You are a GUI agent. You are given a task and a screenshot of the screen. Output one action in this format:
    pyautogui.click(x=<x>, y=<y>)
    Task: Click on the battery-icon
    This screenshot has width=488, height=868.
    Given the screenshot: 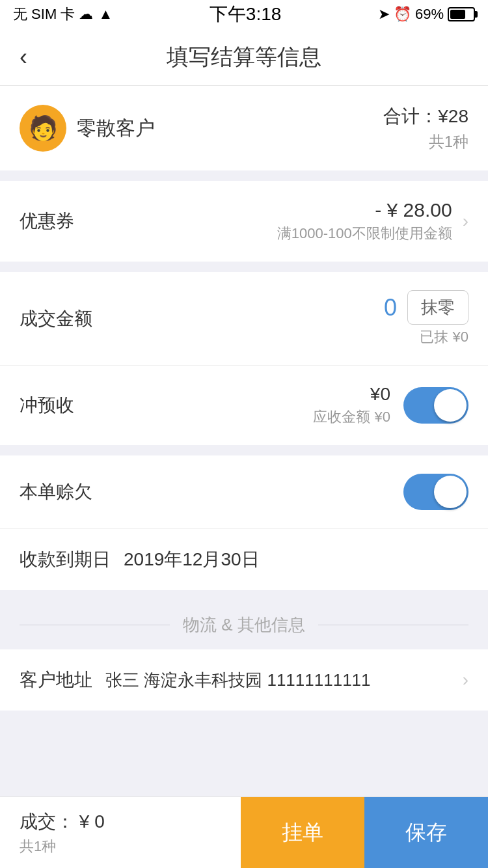 What is the action you would take?
    pyautogui.click(x=461, y=14)
    